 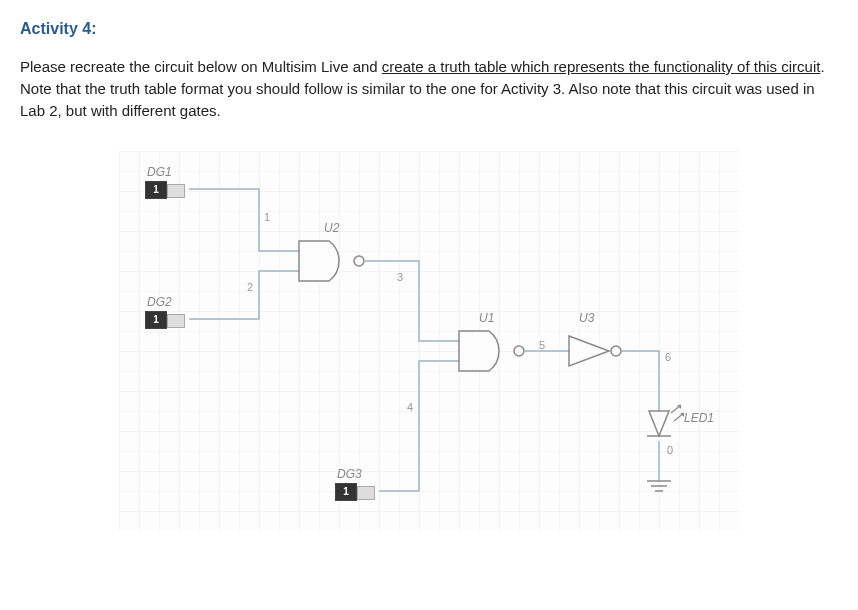 I want to click on switch-dg2-value: 1, so click(x=156, y=320).